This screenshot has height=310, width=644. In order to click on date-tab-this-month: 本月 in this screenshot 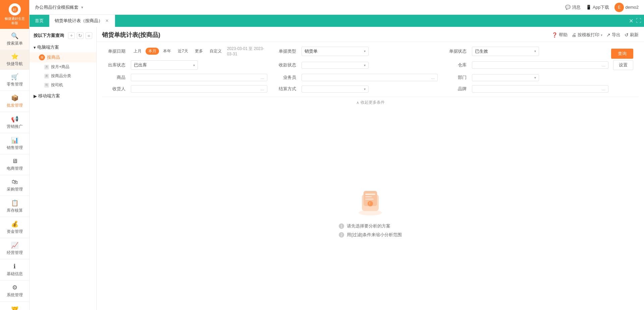, I will do `click(152, 51)`.